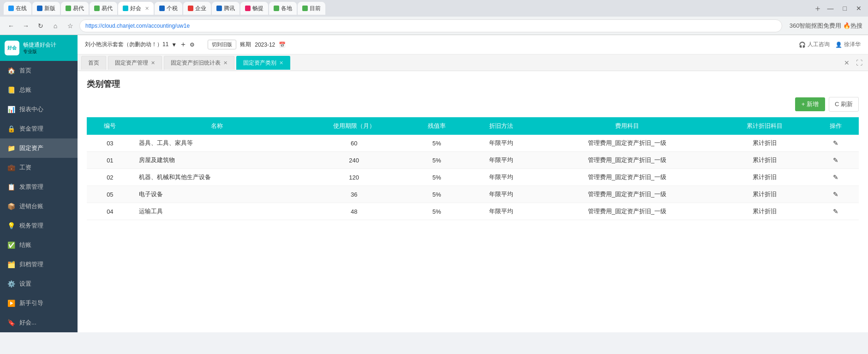 The height and width of the screenshot is (354, 868). What do you see at coordinates (814, 44) in the screenshot?
I see `consult-button: 🎧 人工咨询` at bounding box center [814, 44].